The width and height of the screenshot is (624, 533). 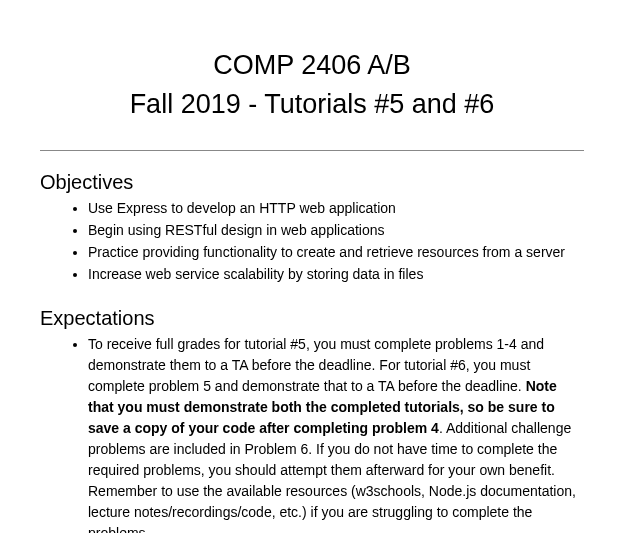 What do you see at coordinates (336, 208) in the screenshot?
I see `list-item: Use Express to develop an HTTP web appli…` at bounding box center [336, 208].